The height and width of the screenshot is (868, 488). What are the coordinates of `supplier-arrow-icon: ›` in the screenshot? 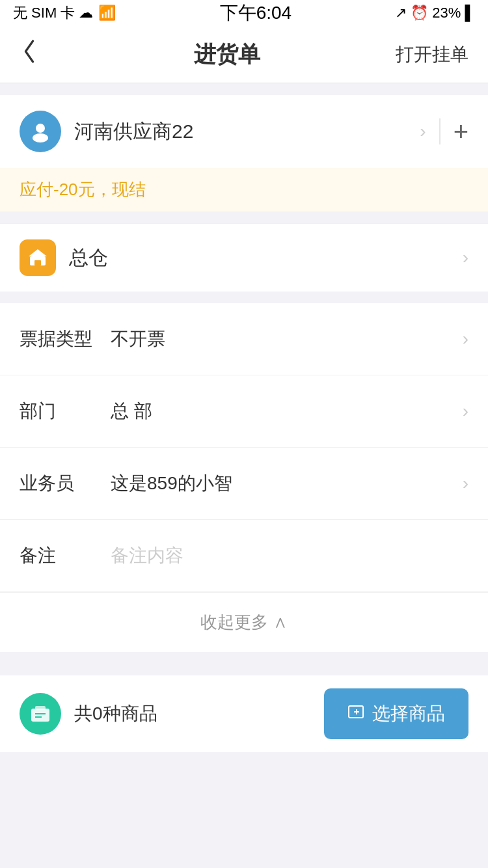 It's located at (423, 131).